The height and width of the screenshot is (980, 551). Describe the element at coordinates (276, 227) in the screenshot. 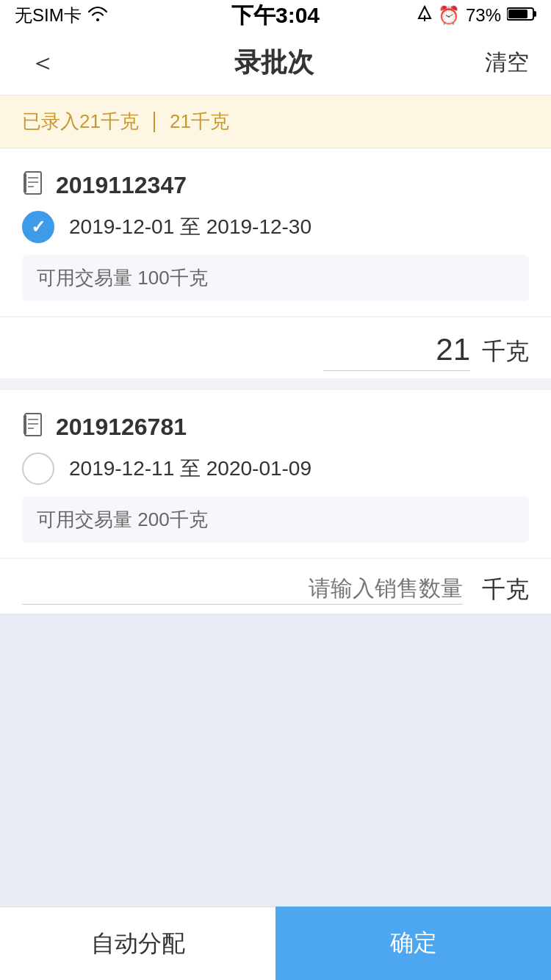

I see `batch-1-date-row: 2019-12-01 至 2019-12-30` at that location.